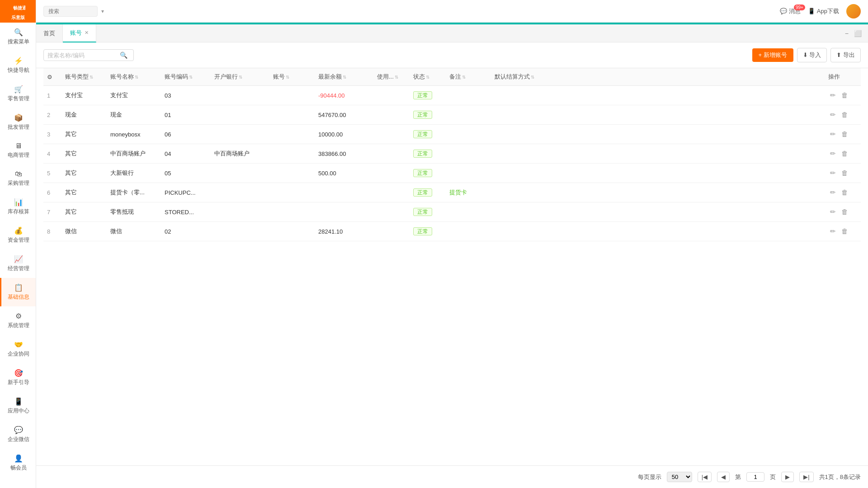 Image resolution: width=868 pixels, height=488 pixels. Describe the element at coordinates (80, 33) in the screenshot. I see `tab-account: 账号 ✕` at that location.